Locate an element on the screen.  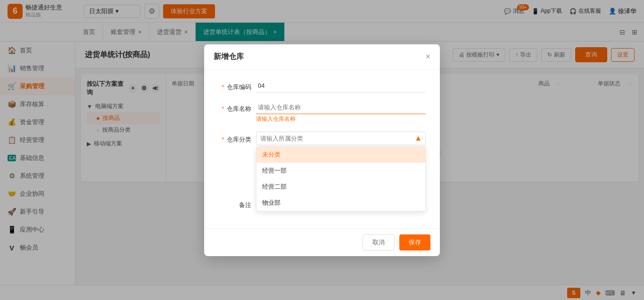
cancel-button: 取消 is located at coordinates (379, 242).